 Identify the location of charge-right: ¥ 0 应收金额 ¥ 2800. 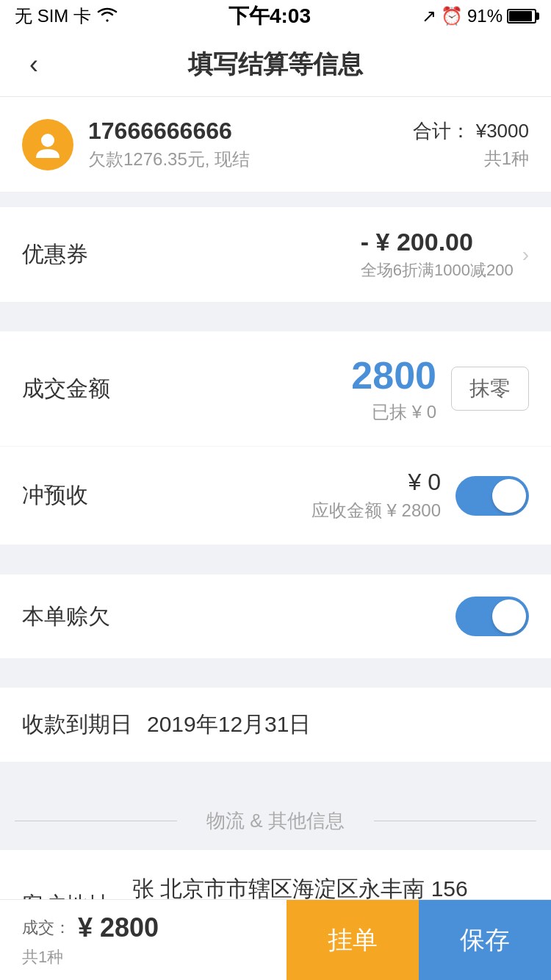
(420, 495).